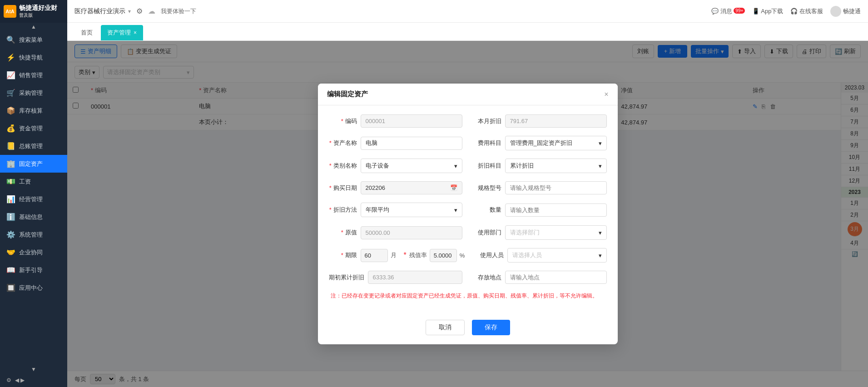 This screenshot has height=387, width=868. Describe the element at coordinates (34, 253) in the screenshot. I see `sidebar-item-collab: 🤝 企业协同` at that location.